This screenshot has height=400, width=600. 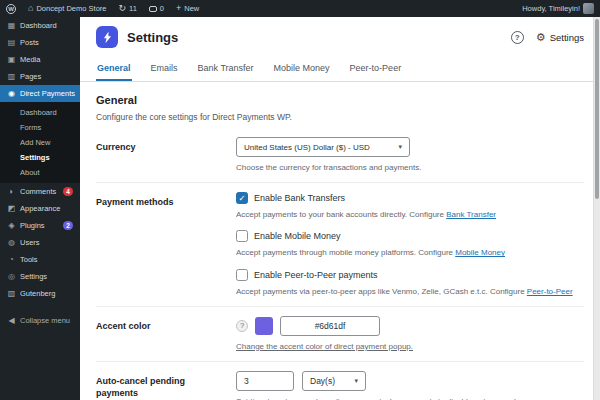 What do you see at coordinates (242, 198) in the screenshot?
I see `bank-transfers-checkbox: ✓` at bounding box center [242, 198].